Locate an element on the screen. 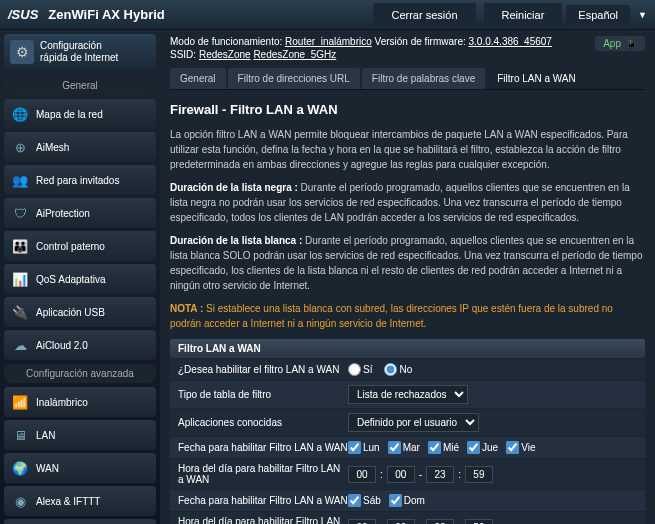 This screenshot has height=524, width=655. logout-button: Cerrar sesión is located at coordinates (424, 15).